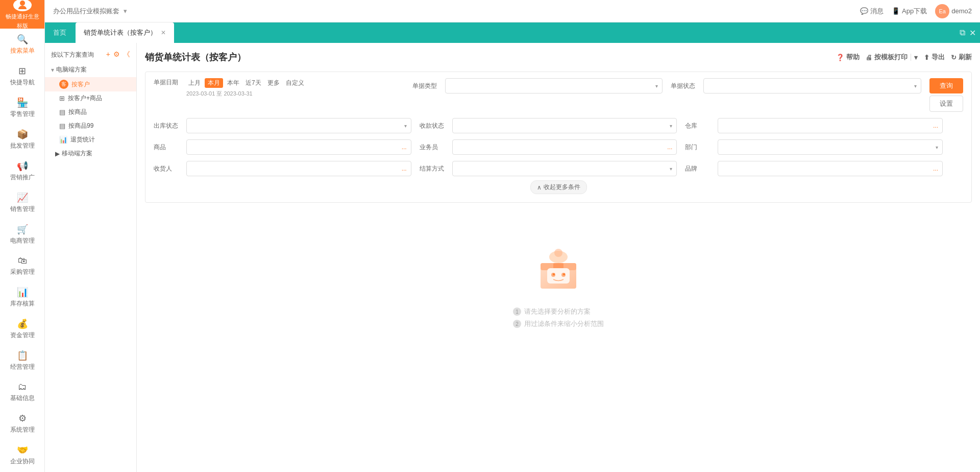  Describe the element at coordinates (685, 86) in the screenshot. I see `doc-status-label: 单据状态` at that location.